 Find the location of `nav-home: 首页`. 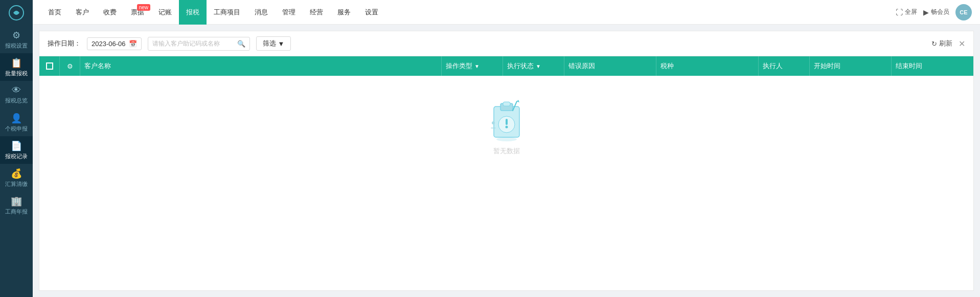

nav-home: 首页 is located at coordinates (55, 12).